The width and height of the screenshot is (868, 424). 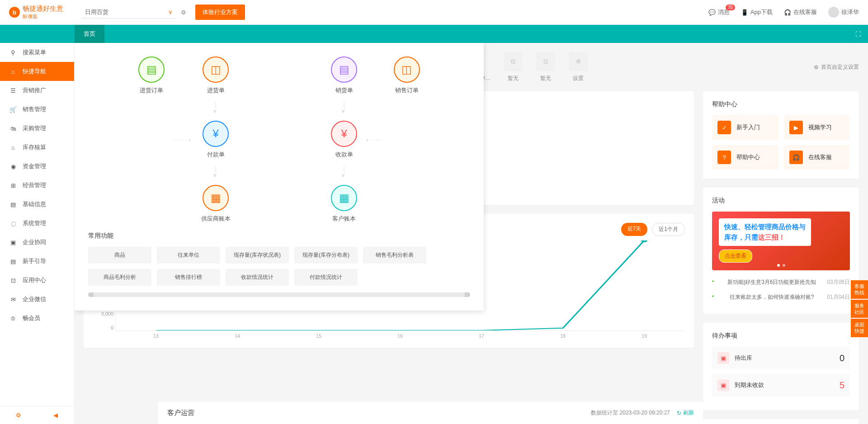 What do you see at coordinates (257, 255) in the screenshot?
I see `common-function-button: 现存量(库存状况表)` at bounding box center [257, 255].